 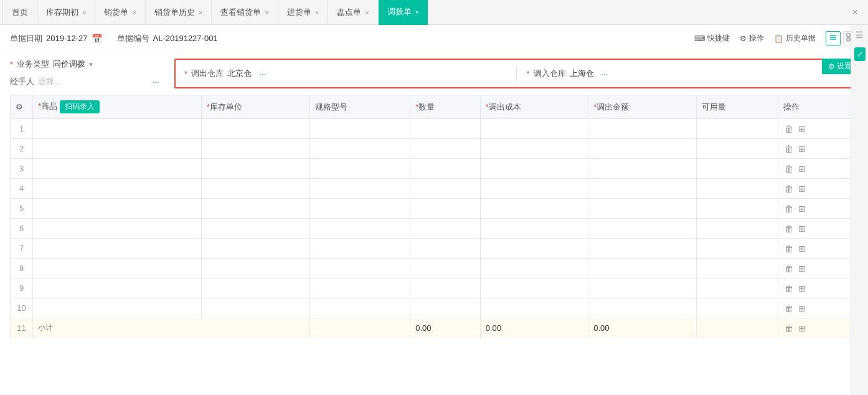 I want to click on close-tab-inventory-count: ×, so click(x=367, y=12).